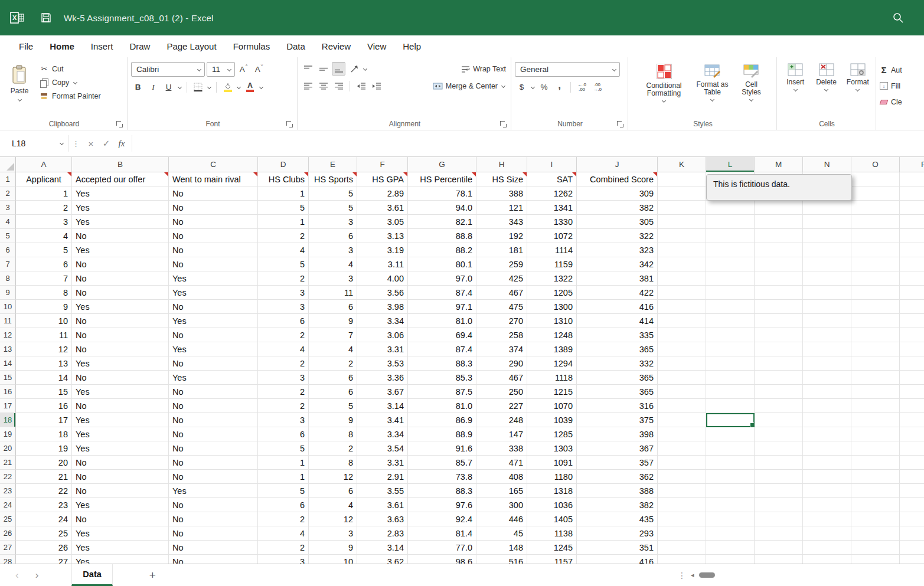 This screenshot has height=586, width=924. What do you see at coordinates (618, 222) in the screenshot?
I see `cell-J4: 305` at bounding box center [618, 222].